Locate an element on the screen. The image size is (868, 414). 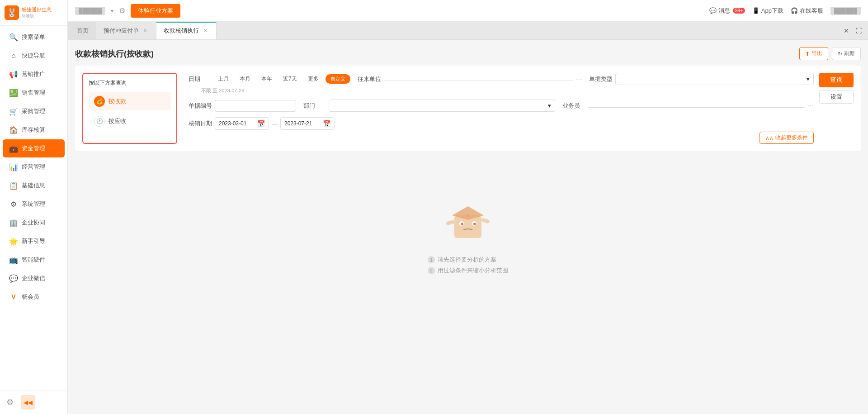
finance-icon: 💼 is located at coordinates (14, 148).